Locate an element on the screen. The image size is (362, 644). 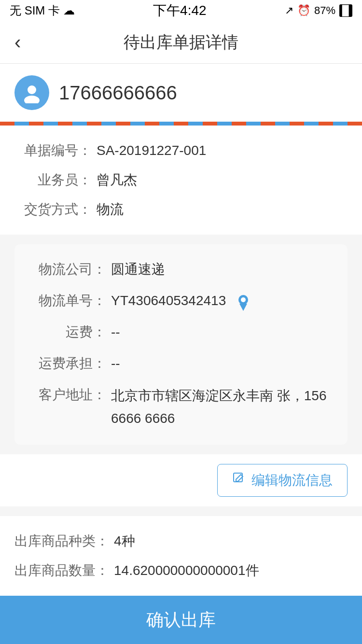
location-status-icon: ↗ is located at coordinates (289, 11).